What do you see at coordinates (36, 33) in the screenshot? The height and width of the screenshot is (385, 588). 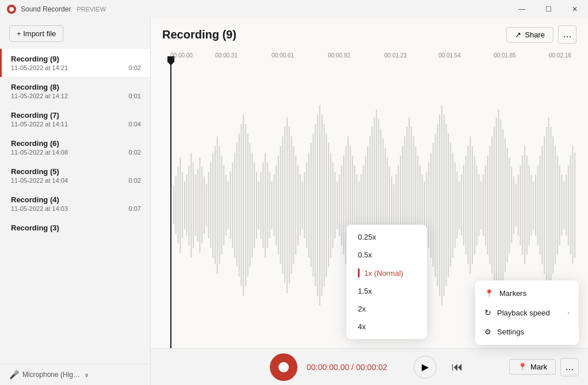 I see `import-file-button: + Import file` at bounding box center [36, 33].